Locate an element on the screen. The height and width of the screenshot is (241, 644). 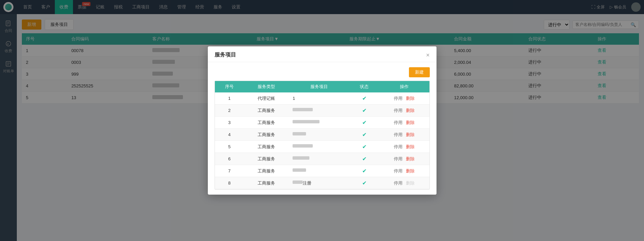
item-text: 注册 is located at coordinates (307, 183).